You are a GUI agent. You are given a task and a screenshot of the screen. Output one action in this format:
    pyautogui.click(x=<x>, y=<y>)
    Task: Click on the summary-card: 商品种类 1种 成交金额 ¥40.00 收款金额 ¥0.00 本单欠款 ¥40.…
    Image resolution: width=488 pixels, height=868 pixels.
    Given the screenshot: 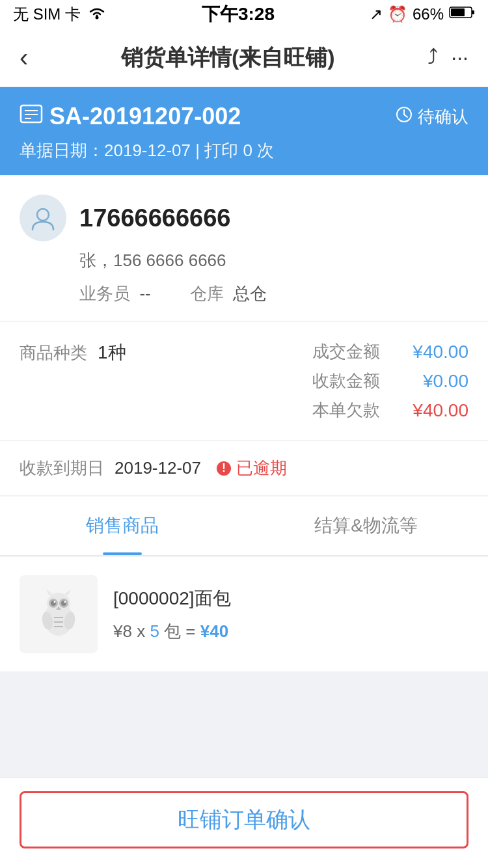 What is the action you would take?
    pyautogui.click(x=244, y=381)
    